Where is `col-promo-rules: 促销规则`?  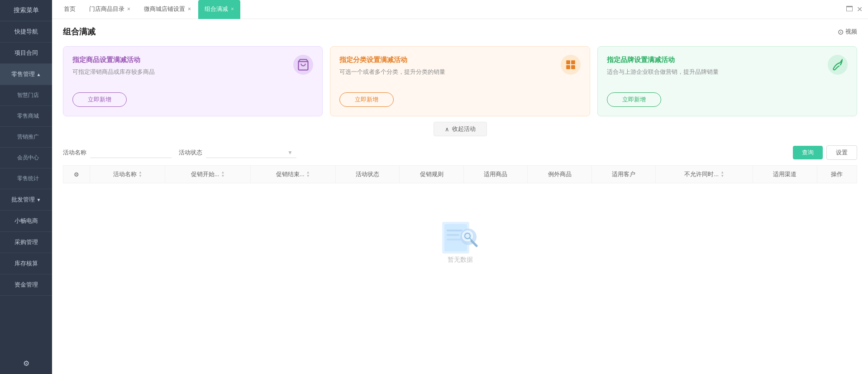
col-promo-rules: 促销规则 is located at coordinates (432, 175).